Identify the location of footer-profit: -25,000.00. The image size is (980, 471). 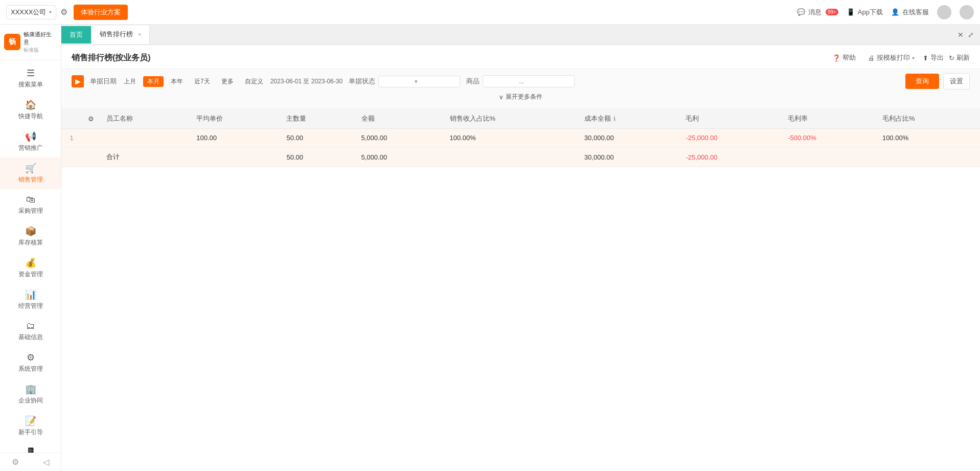
(731, 158).